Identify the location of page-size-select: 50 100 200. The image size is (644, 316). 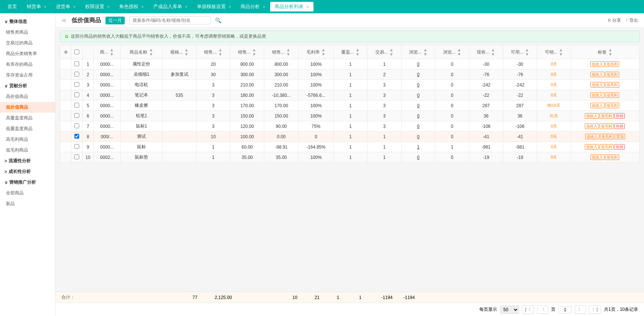
(509, 310).